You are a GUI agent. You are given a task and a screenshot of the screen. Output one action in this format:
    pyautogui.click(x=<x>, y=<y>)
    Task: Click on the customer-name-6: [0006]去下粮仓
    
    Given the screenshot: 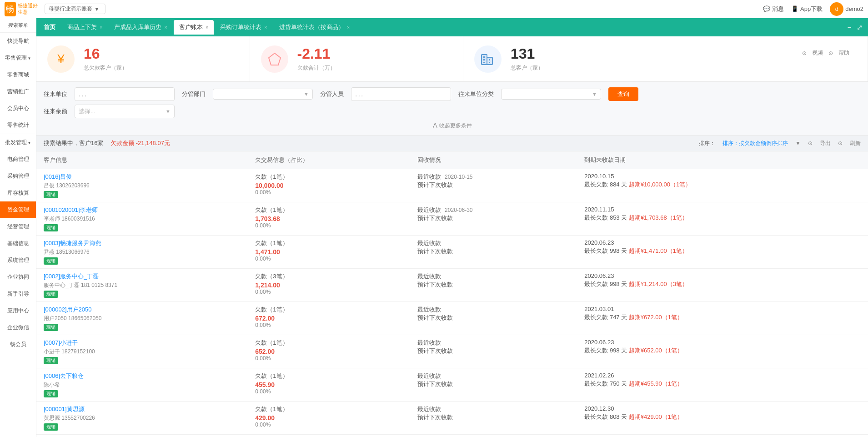 What is the action you would take?
    pyautogui.click(x=142, y=376)
    